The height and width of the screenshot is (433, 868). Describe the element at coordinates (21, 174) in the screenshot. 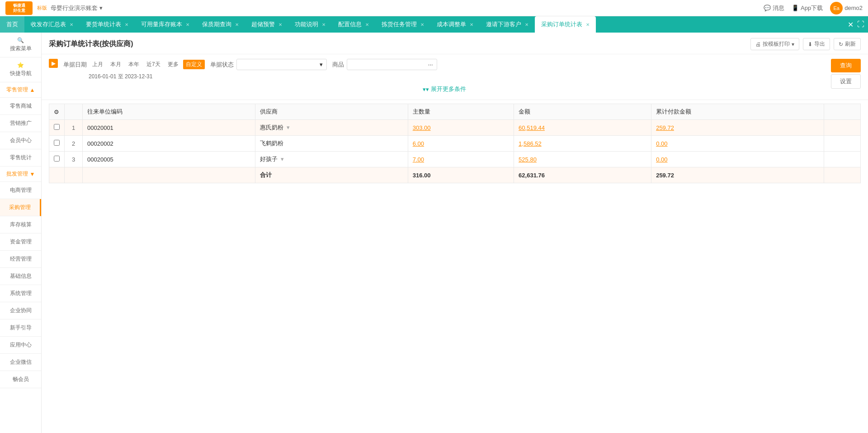

I see `sidebar-wholesale-mgmt: 批发管理 ▼` at that location.